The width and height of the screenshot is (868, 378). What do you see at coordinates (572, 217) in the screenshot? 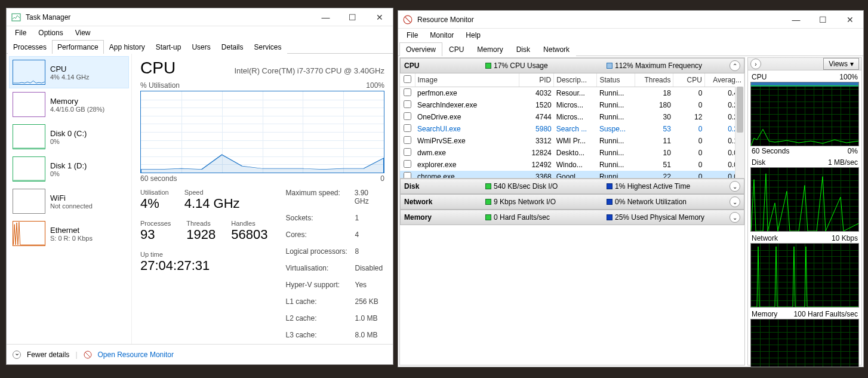
I see `panel-header-memory: Memory 0 Hard Faults/sec 25% Used Physic…` at bounding box center [572, 217].